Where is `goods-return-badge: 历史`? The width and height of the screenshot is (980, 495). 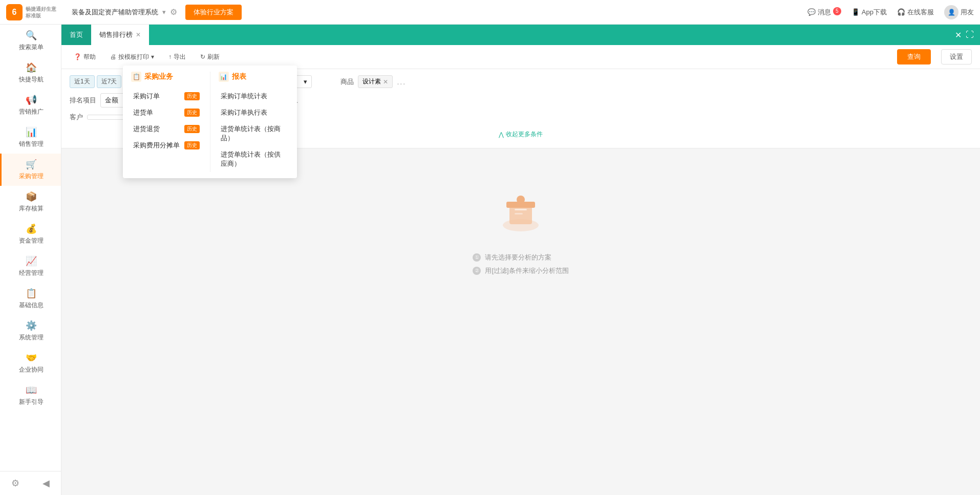
goods-return-badge: 历史 is located at coordinates (192, 129).